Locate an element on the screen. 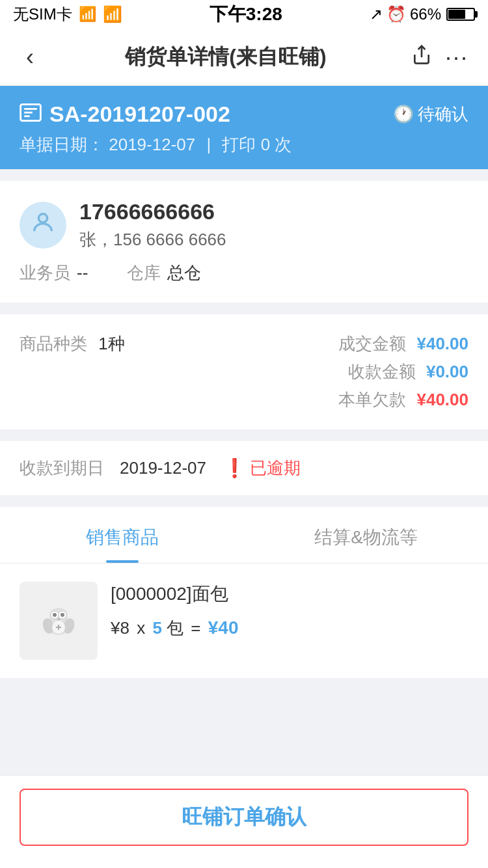  status-bar-right: ↗ ⏰ 66% is located at coordinates (422, 14).